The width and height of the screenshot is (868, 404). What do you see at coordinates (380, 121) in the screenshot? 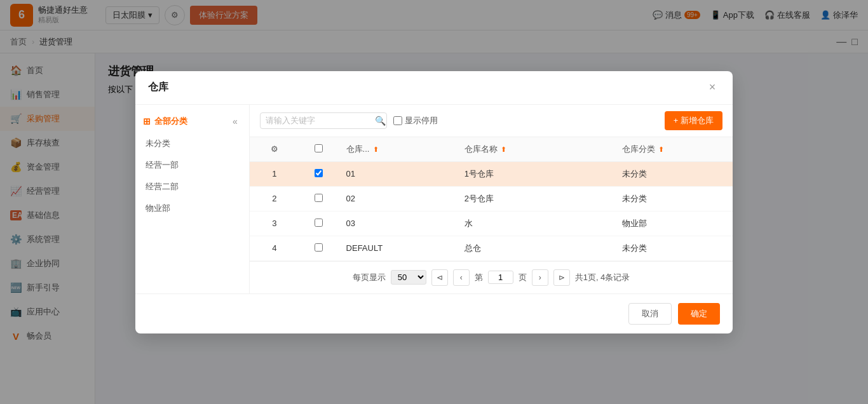
I see `search-icon: 🔍` at bounding box center [380, 121].